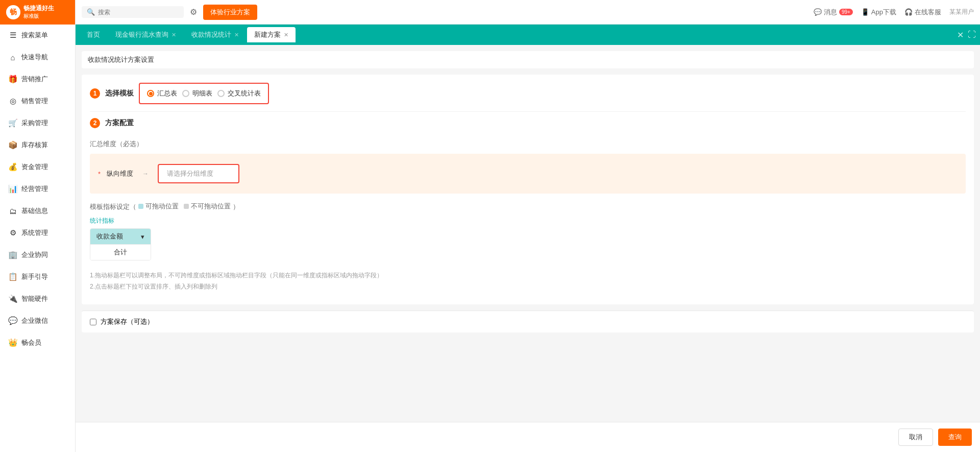 This screenshot has height=452, width=980. Describe the element at coordinates (95, 93) in the screenshot. I see `step1-number: 1` at that location.